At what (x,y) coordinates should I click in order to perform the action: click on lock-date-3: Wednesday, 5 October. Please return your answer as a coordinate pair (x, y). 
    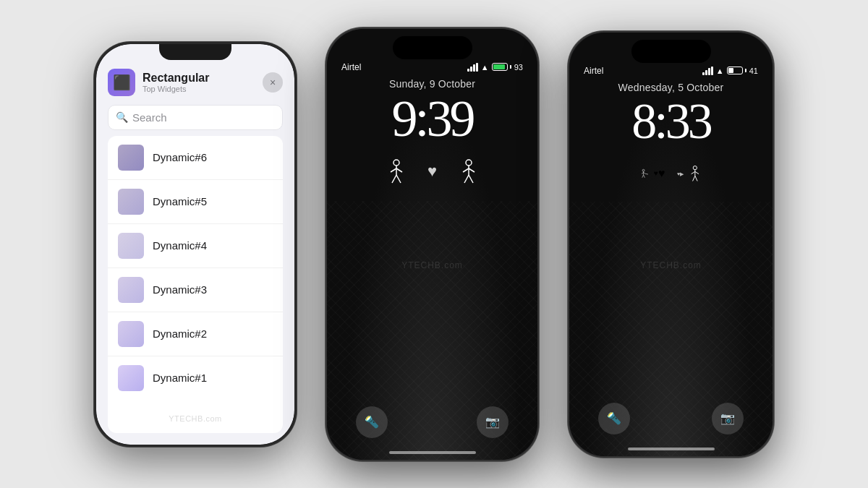
    Looking at the image, I should click on (671, 87).